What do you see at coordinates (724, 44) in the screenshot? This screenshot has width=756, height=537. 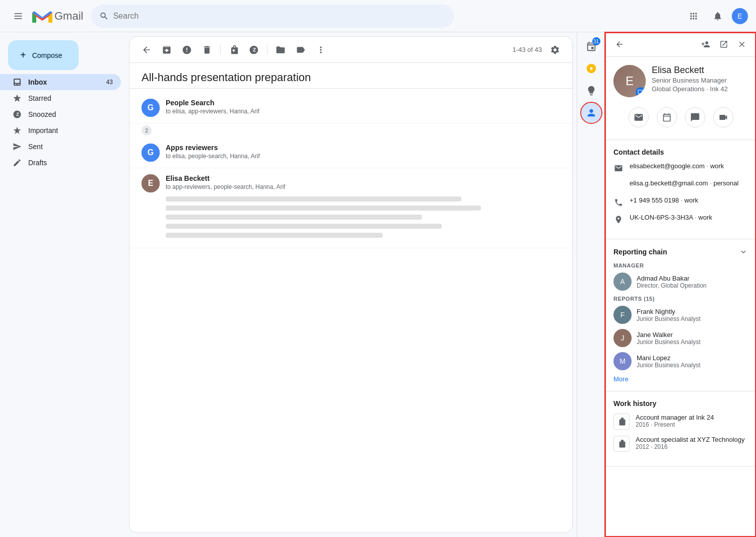 I see `open-external-button` at bounding box center [724, 44].